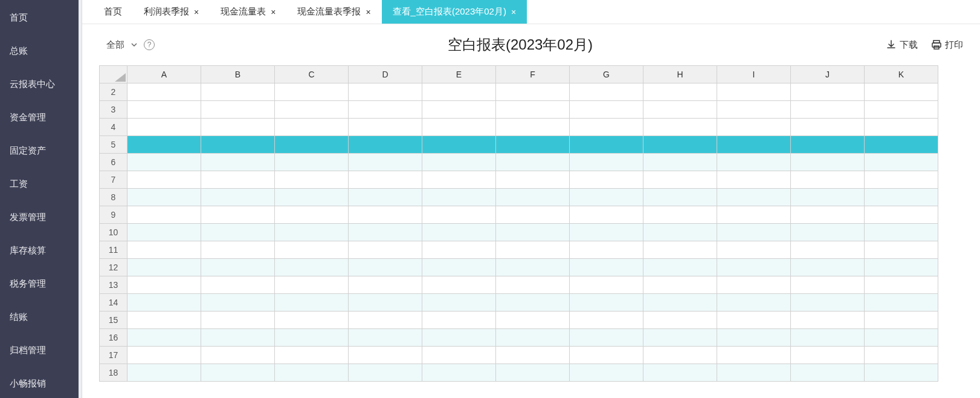  I want to click on cell-E12, so click(459, 267).